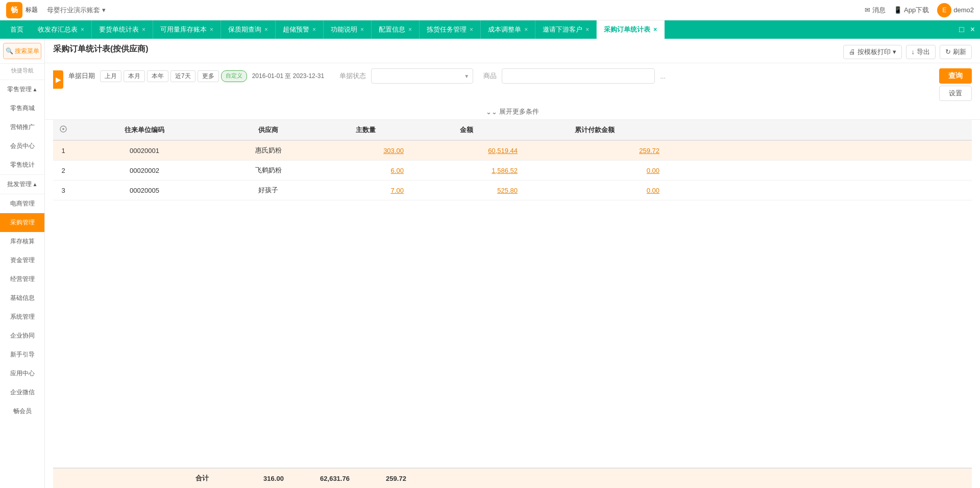  What do you see at coordinates (63, 129) in the screenshot?
I see `column-settings-icon` at bounding box center [63, 129].